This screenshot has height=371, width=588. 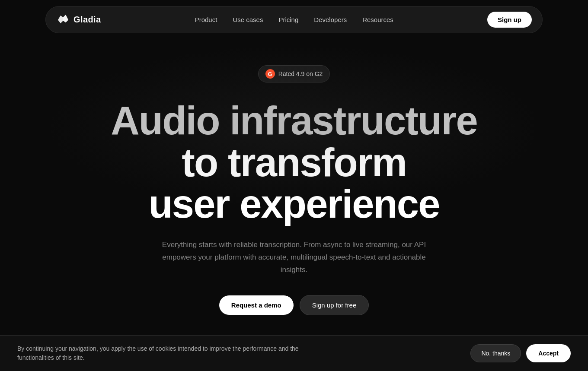 What do you see at coordinates (495, 353) in the screenshot?
I see `no-thanks-button: No, thanks` at bounding box center [495, 353].